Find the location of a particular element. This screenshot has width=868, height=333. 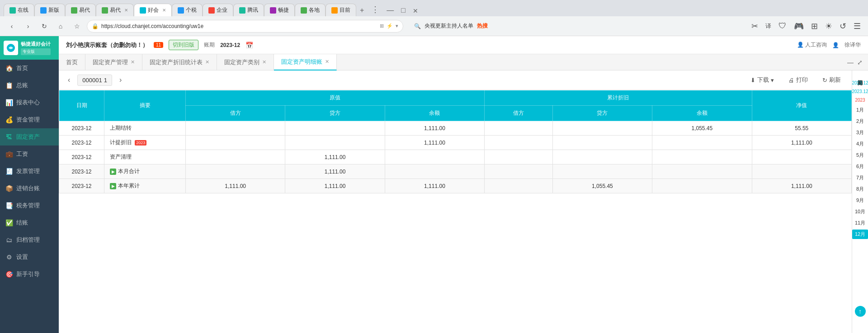

history-tool: ↺ is located at coordinates (843, 26).